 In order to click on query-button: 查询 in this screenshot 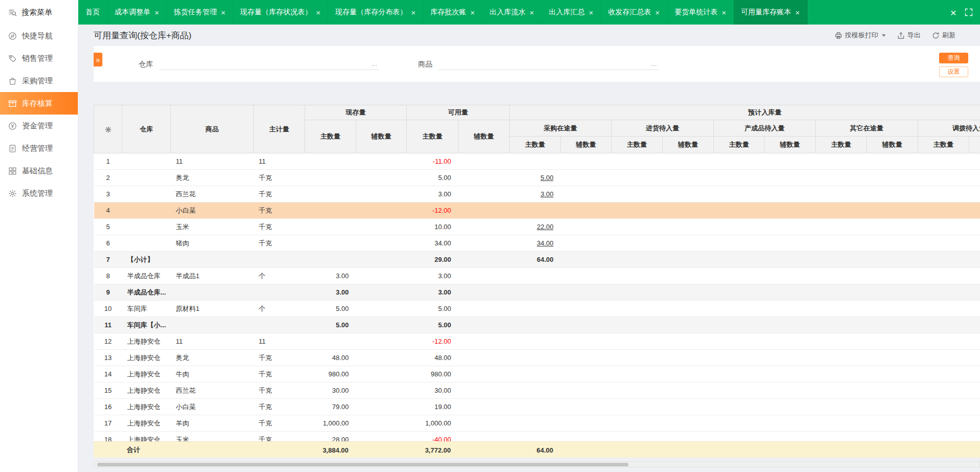, I will do `click(954, 58)`.